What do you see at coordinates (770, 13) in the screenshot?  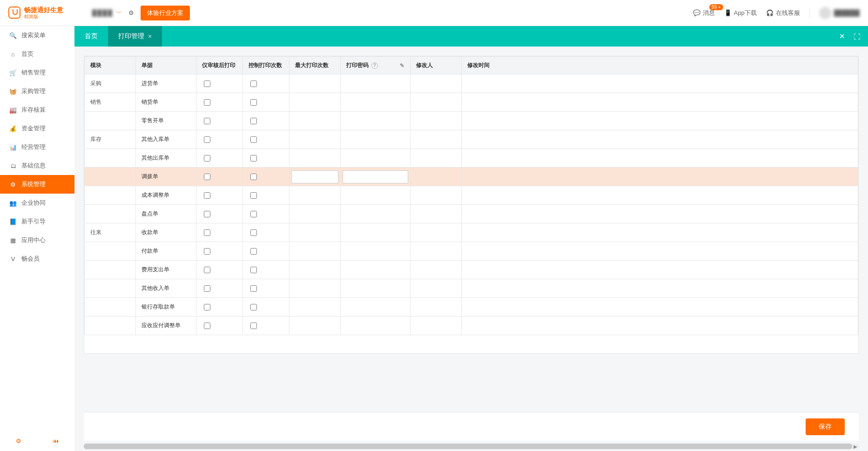 I see `headset-icon: 🎧` at bounding box center [770, 13].